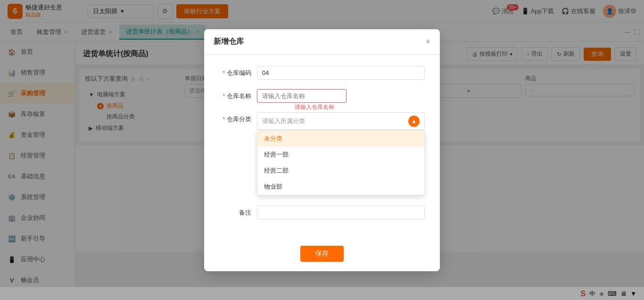 The image size is (644, 300). I want to click on modal-header: 新增仓库 ×, so click(322, 42).